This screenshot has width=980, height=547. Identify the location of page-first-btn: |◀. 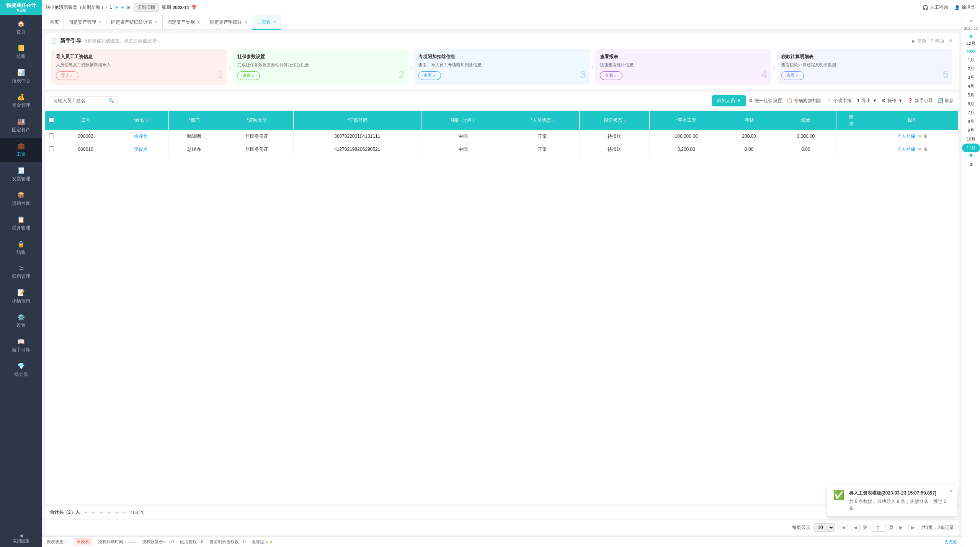
(843, 527).